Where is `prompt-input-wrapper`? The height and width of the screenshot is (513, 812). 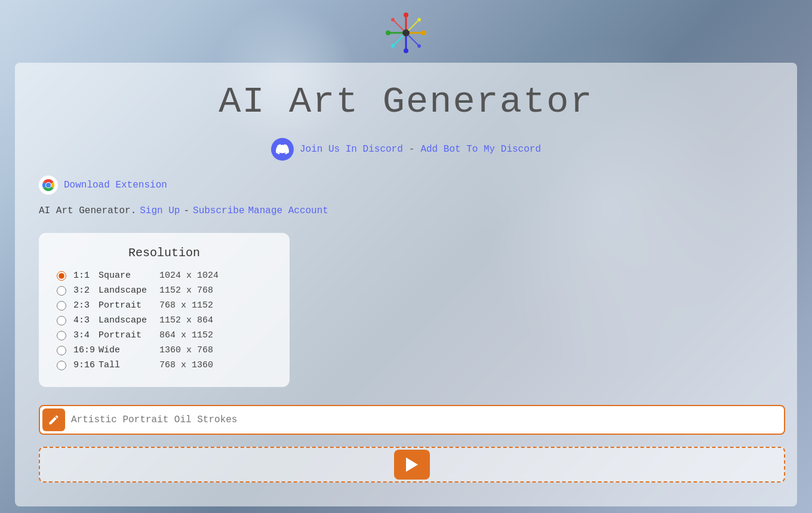 prompt-input-wrapper is located at coordinates (412, 420).